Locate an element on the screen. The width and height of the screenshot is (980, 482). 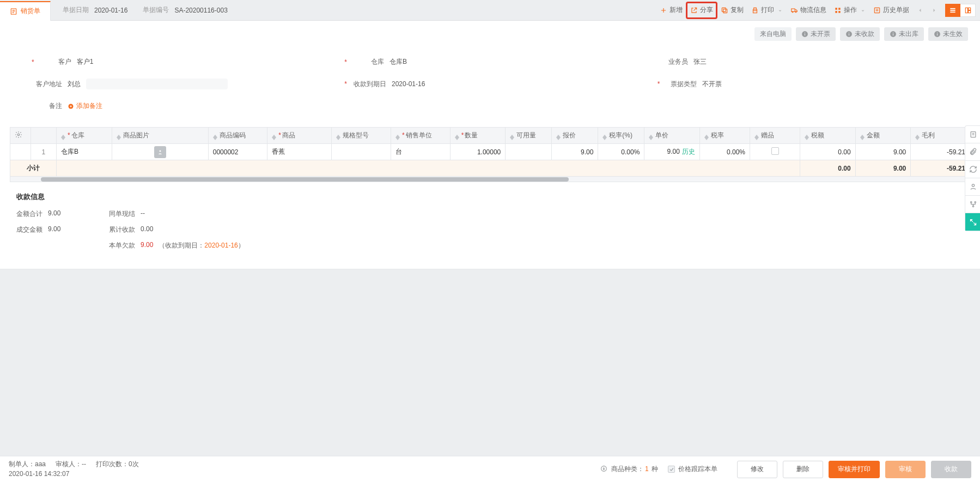
plus-circle-icon is located at coordinates (71, 106).